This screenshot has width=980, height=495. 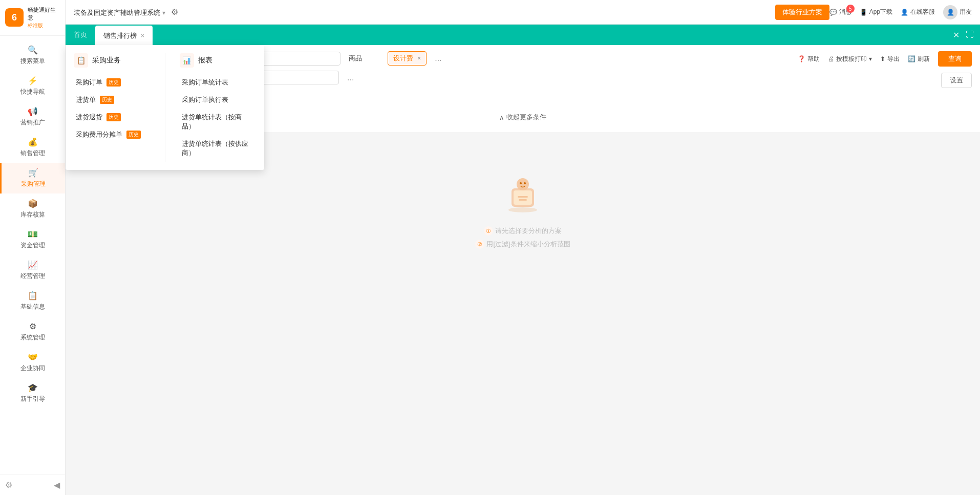 What do you see at coordinates (850, 59) in the screenshot?
I see `print-btn: 🖨 按模板打印 ▾` at bounding box center [850, 59].